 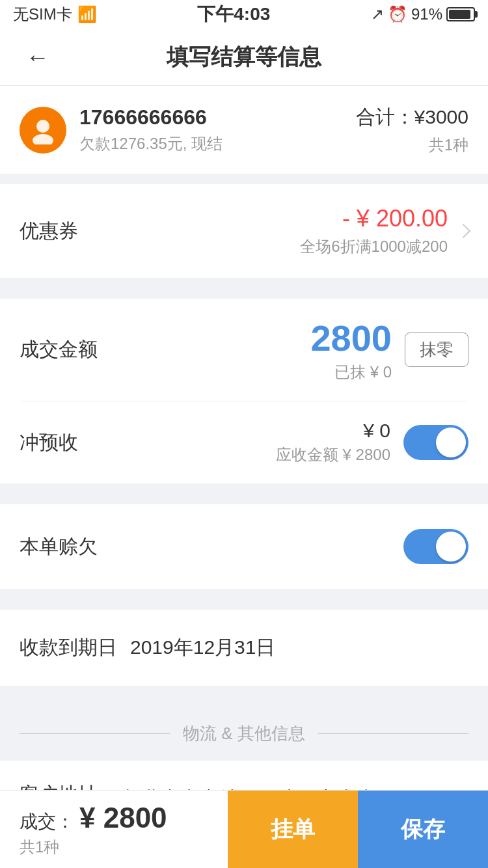 I want to click on status-right: ↗ ⏰ 91%, so click(x=423, y=14).